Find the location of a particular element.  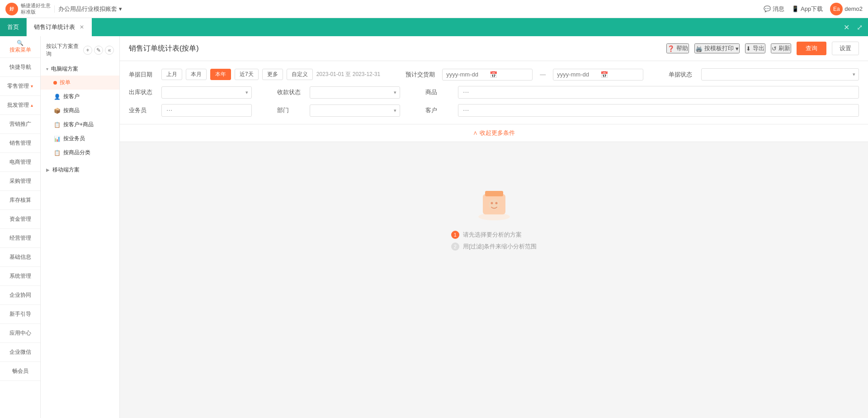

left-panel: 按以下方案查询 + ✎ « ▾ 电脑端方案 按单 👤 按客户 📦 按 is located at coordinates (80, 227).